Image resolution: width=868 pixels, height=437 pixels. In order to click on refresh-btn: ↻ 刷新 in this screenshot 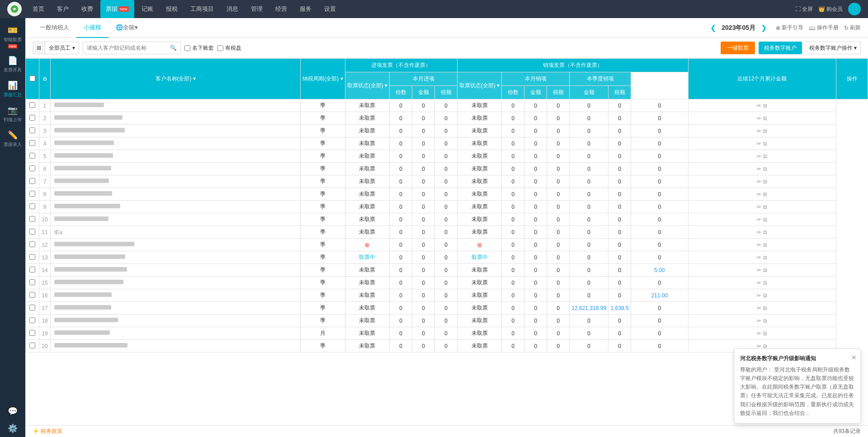, I will do `click(853, 28)`.